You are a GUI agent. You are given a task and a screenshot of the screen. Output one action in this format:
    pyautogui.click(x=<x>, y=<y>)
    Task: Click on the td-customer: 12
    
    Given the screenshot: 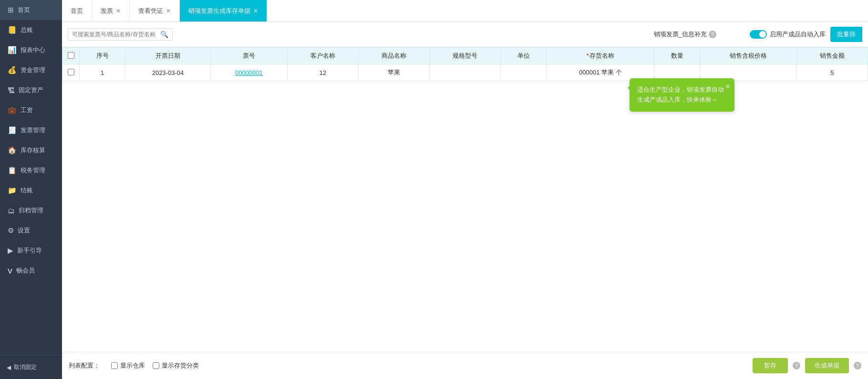 What is the action you would take?
    pyautogui.click(x=322, y=73)
    